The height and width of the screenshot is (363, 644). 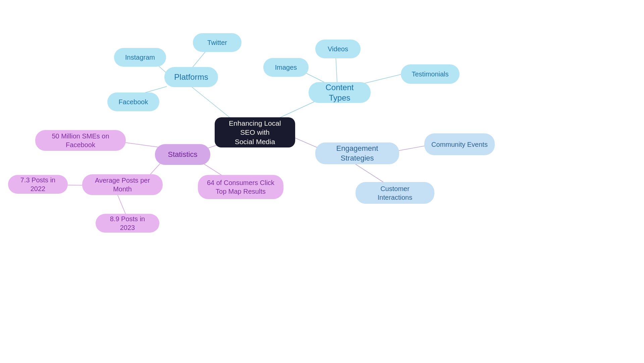 I want to click on testimonials-label: Testimonials, so click(x=430, y=74).